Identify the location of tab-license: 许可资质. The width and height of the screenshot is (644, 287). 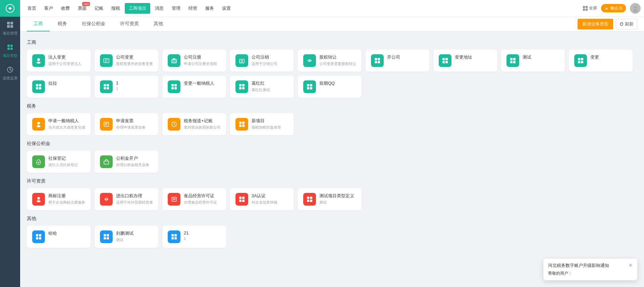
(129, 24).